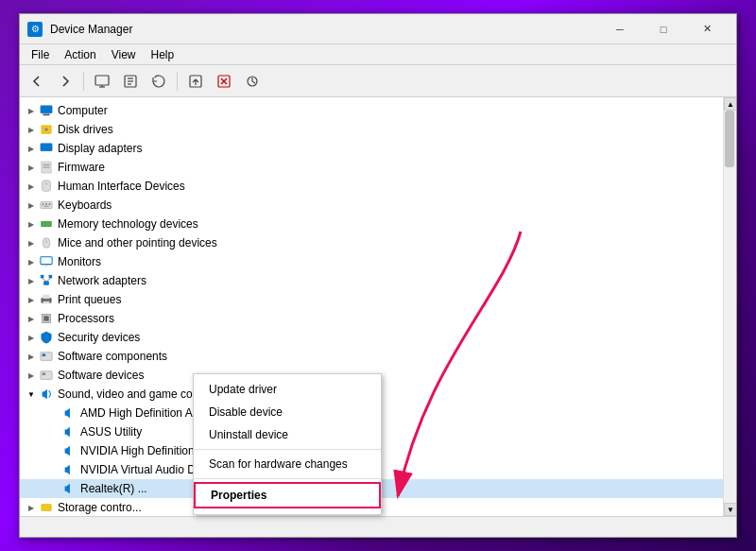 This screenshot has width=756, height=551. Describe the element at coordinates (46, 300) in the screenshot. I see `print-icon` at that location.